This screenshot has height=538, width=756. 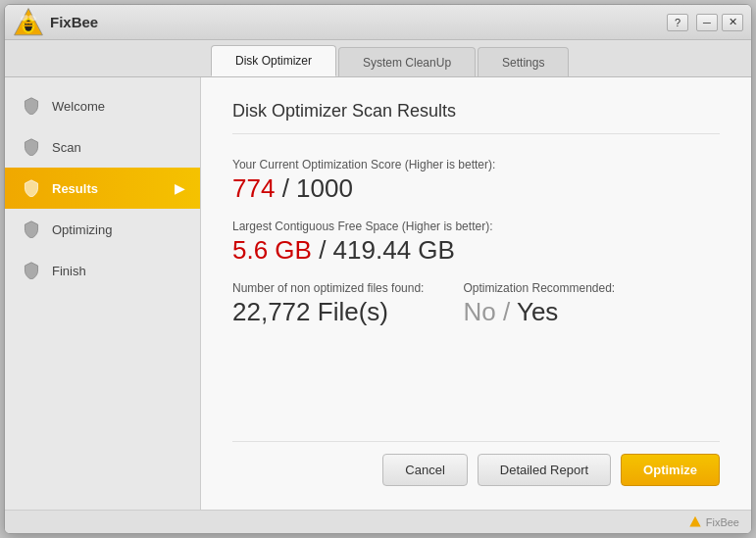 I want to click on tab-settings: Settings, so click(x=524, y=62).